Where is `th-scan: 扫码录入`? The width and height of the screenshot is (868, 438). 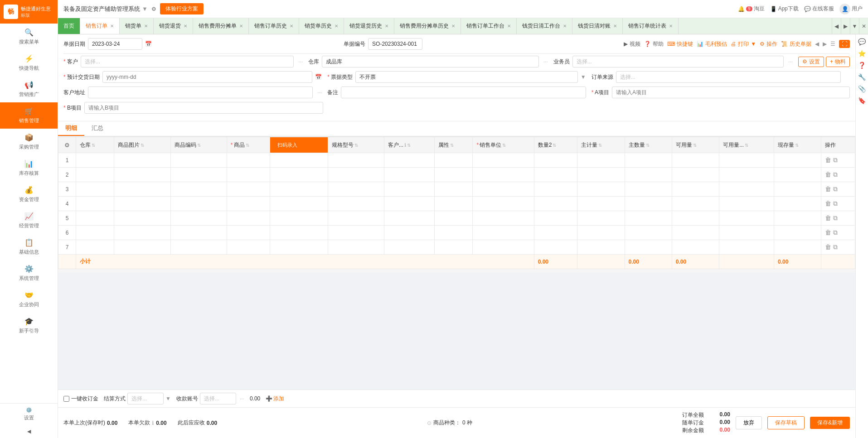
th-scan: 扫码录入 is located at coordinates (299, 145).